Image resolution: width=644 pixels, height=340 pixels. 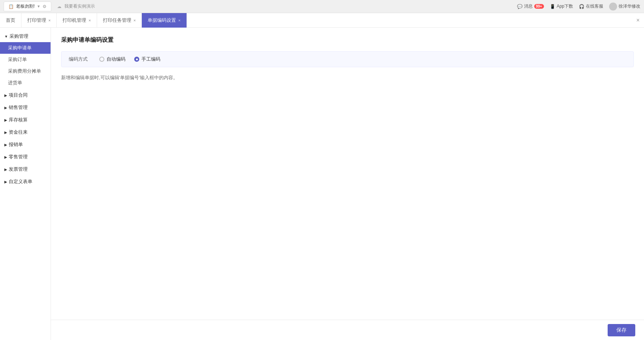 What do you see at coordinates (135, 20) in the screenshot?
I see `tab-print-task-close: ×` at bounding box center [135, 20].